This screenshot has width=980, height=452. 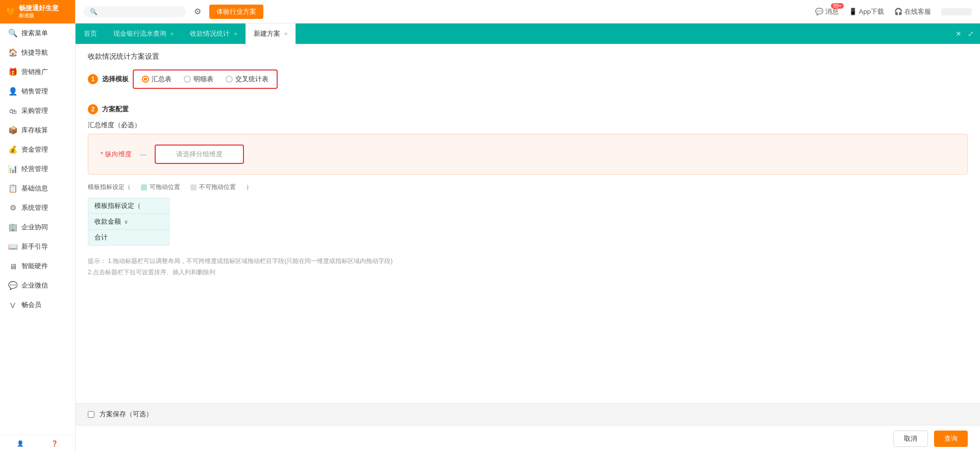 What do you see at coordinates (172, 34) in the screenshot?
I see `tab-bank-close: ×` at bounding box center [172, 34].